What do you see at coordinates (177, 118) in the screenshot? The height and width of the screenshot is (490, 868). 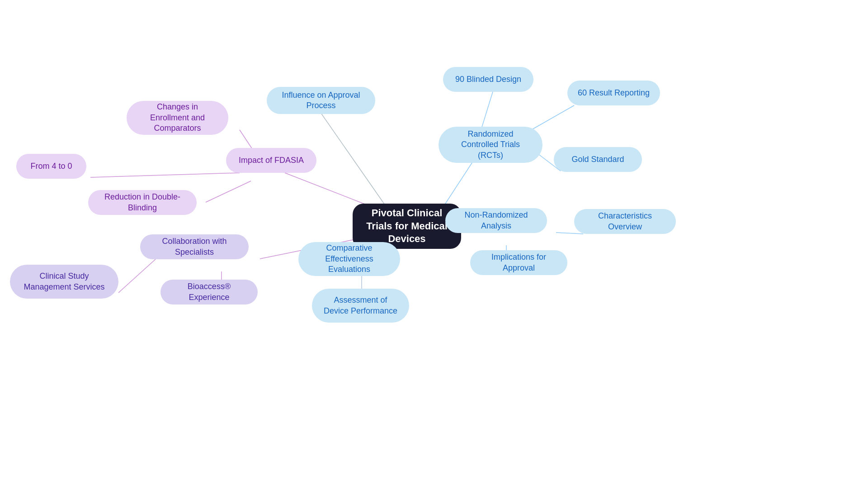 I see `changes-node: Changes in Enrollment and Comparators` at bounding box center [177, 118].